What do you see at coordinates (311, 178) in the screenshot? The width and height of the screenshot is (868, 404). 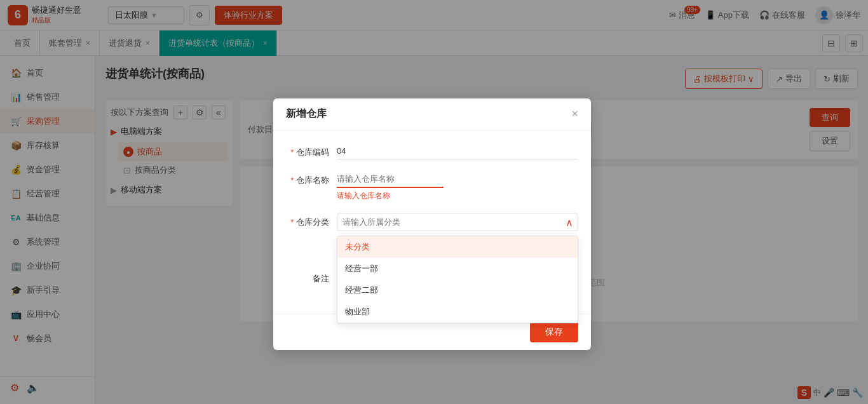 I see `name-label: * 仓库名称` at bounding box center [311, 178].